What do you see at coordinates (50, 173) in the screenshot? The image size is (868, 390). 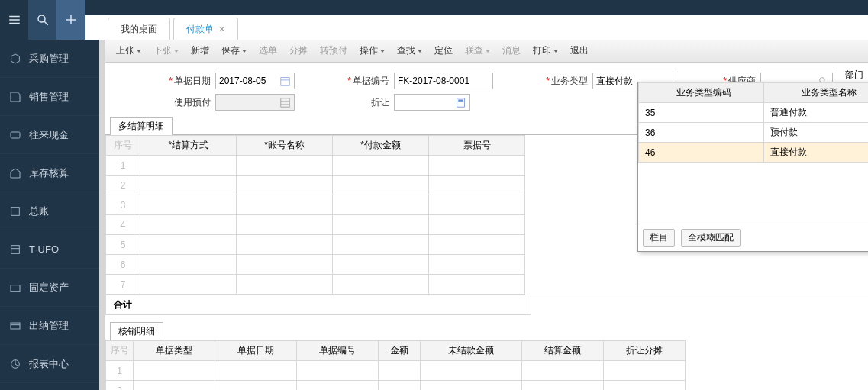 I see `nav-inventory: 库存核算` at bounding box center [50, 173].